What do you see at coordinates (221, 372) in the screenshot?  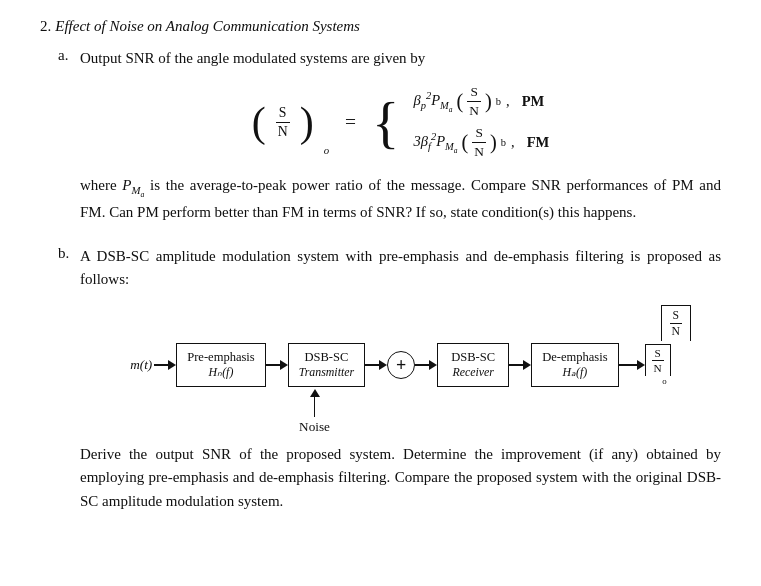 I see `pre-emphasis-bot: Hₙ(f)` at bounding box center [221, 372].